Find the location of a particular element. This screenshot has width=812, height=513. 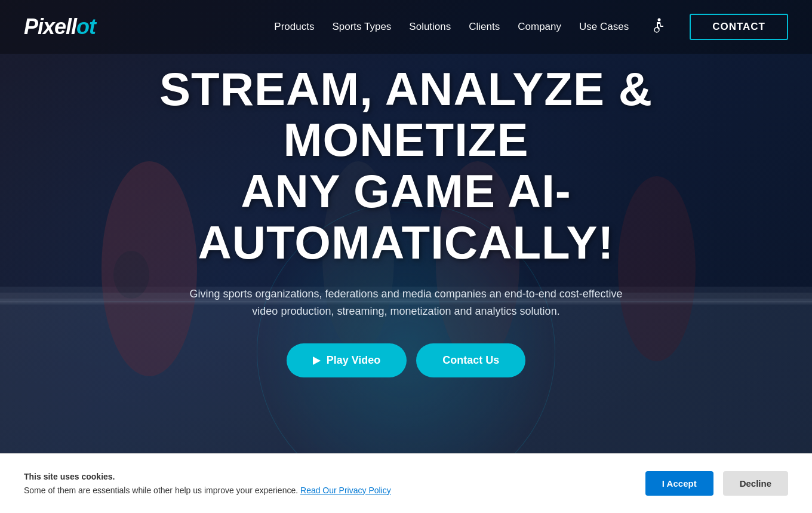

decline-cookies-button: Decline is located at coordinates (756, 484).